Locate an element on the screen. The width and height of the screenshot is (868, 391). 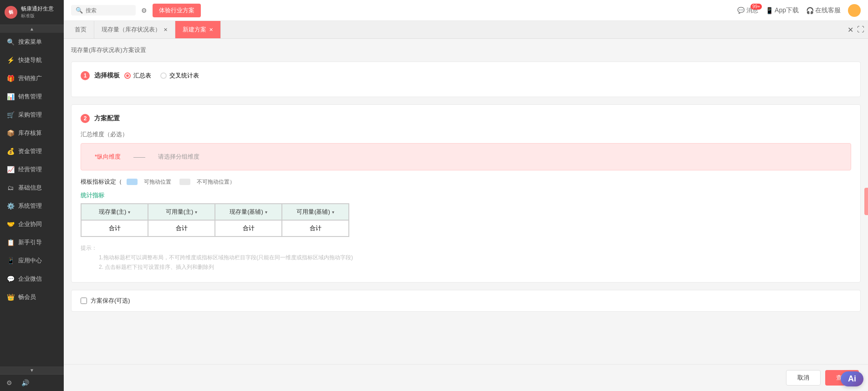
tab-inventory-close: ✕ is located at coordinates (166, 30).